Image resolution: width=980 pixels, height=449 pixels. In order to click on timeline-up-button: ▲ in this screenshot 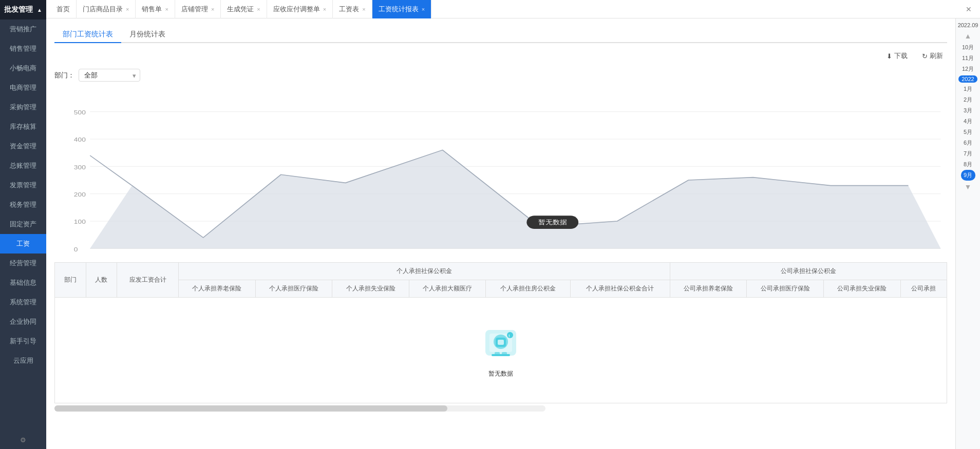, I will do `click(968, 36)`.